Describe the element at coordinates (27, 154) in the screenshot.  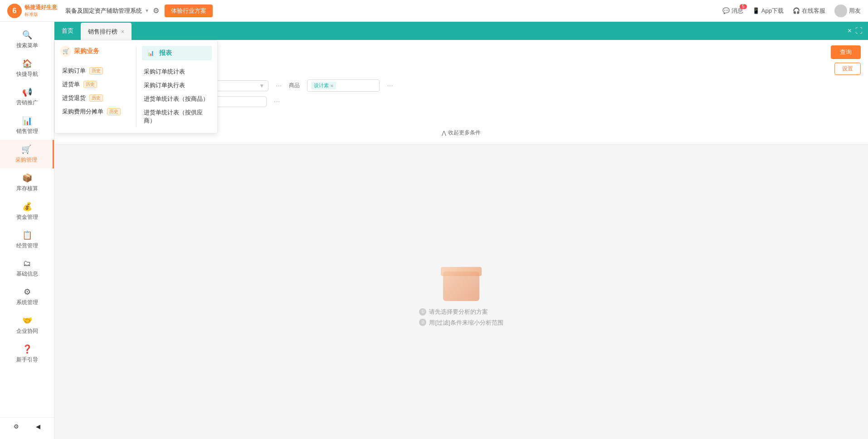
I see `sidebar-item-purchase: 🛒 采购管理` at that location.